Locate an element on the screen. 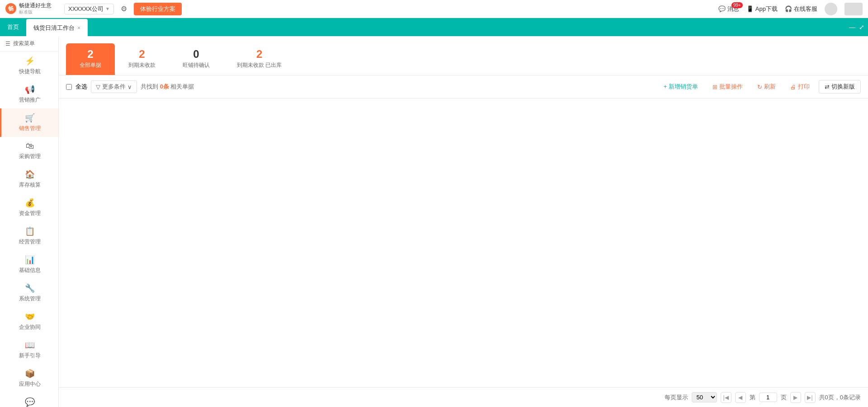  status-card-all: 2 全部单据 is located at coordinates (90, 59).